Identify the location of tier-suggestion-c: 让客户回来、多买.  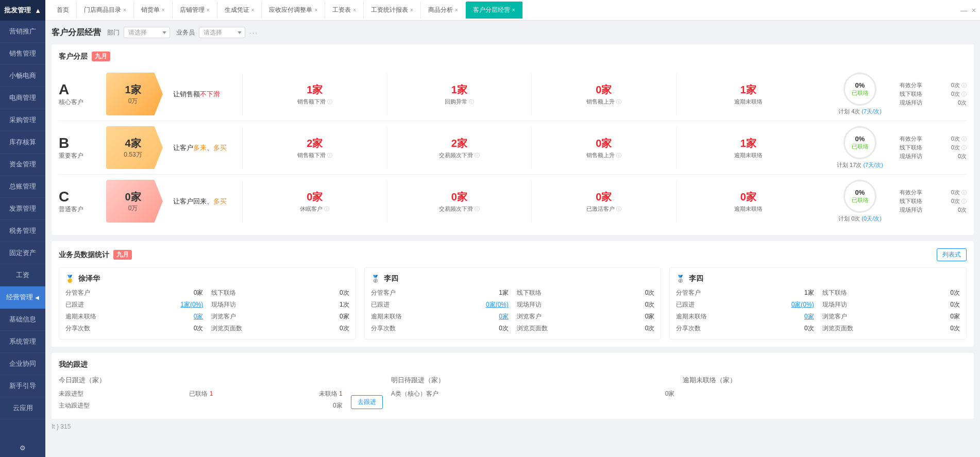
(202, 201).